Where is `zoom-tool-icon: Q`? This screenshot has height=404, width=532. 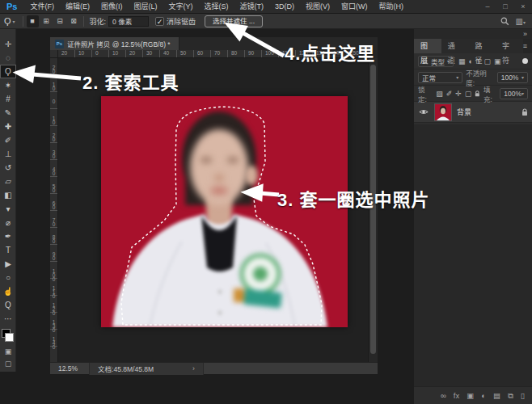
zoom-tool-icon: Q is located at coordinates (8, 305).